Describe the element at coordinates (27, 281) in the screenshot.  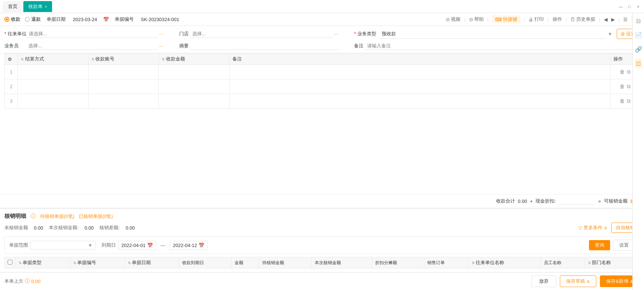
I see `bottom-info-icon: ⓘ` at that location.